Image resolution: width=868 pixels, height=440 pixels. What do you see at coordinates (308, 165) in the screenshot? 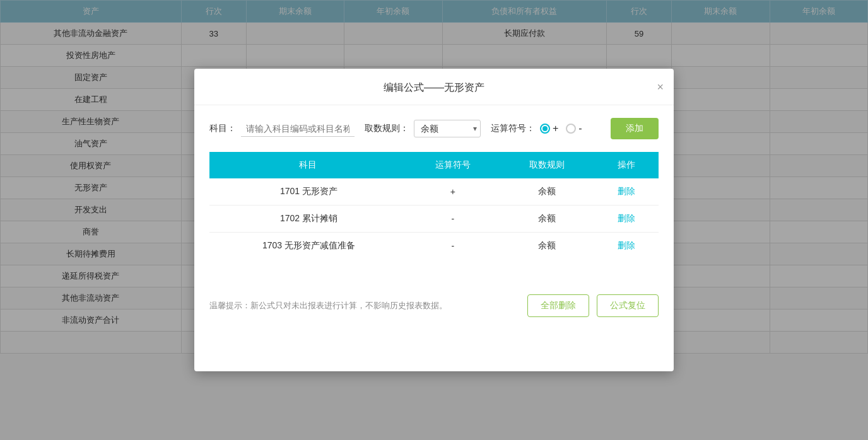
I see `table-header-subject: 科目` at bounding box center [308, 165].